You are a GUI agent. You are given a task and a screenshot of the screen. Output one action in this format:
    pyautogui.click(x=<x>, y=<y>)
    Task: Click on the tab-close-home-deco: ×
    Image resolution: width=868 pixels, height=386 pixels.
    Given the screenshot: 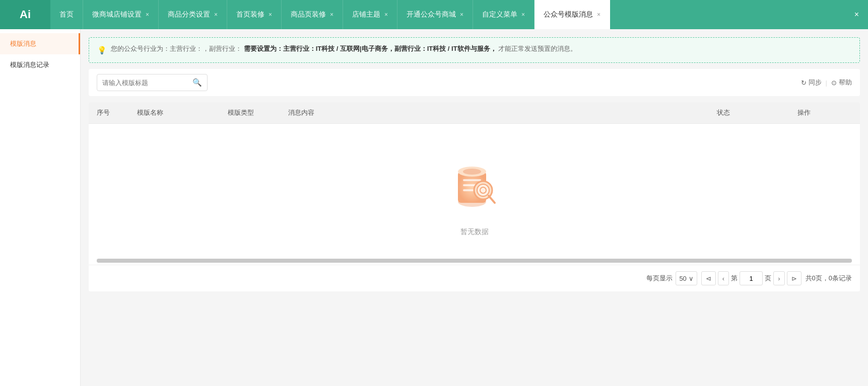 What is the action you would take?
    pyautogui.click(x=270, y=15)
    